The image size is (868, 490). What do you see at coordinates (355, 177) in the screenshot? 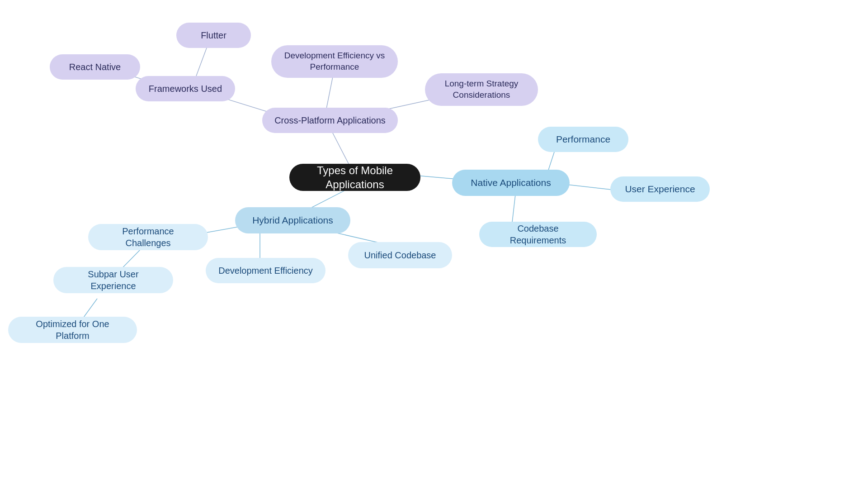
I see `center-node: Types of Mobile Applications` at bounding box center [355, 177].